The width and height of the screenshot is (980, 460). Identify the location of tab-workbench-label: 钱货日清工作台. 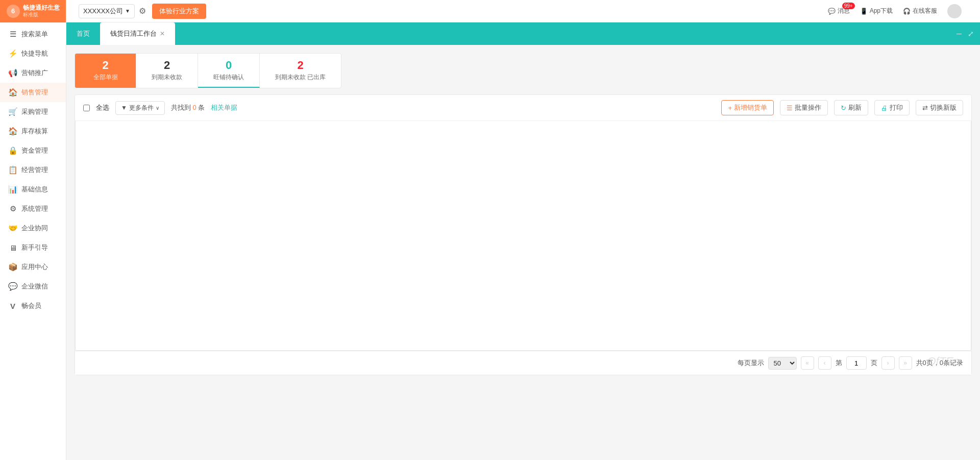
(134, 34).